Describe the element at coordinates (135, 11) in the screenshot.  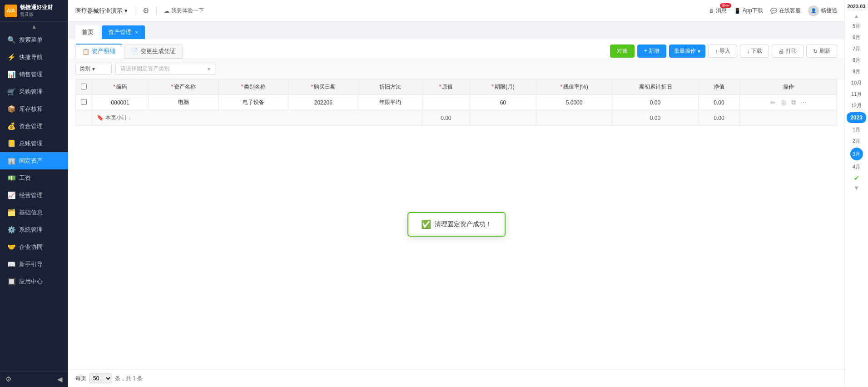
I see `topbar-divider` at that location.